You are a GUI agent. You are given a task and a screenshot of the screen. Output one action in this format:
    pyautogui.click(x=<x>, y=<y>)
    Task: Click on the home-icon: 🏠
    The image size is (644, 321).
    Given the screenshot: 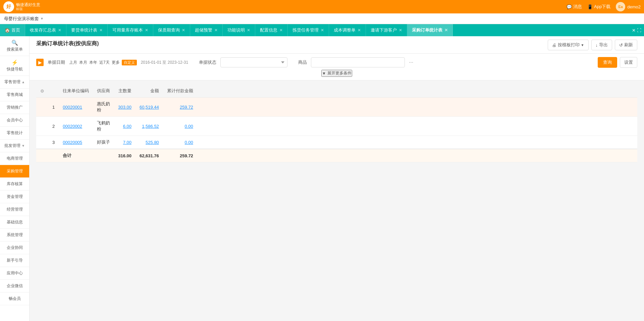 What is the action you would take?
    pyautogui.click(x=7, y=30)
    